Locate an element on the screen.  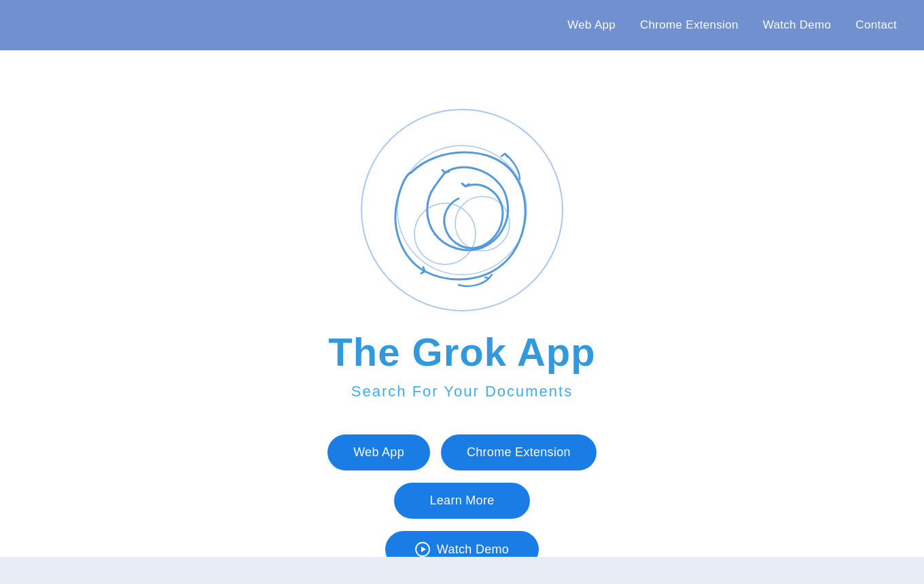
app-title: The Grok App is located at coordinates (462, 352).